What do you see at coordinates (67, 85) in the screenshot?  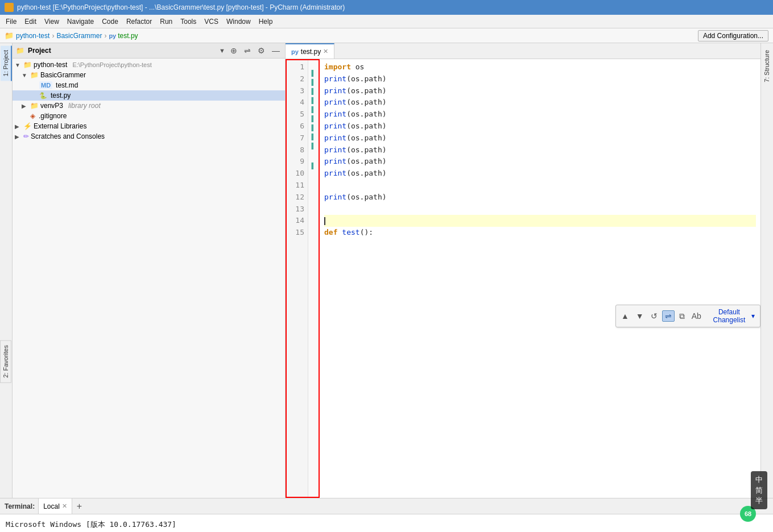 I see `tree-label: test.md` at bounding box center [67, 85].